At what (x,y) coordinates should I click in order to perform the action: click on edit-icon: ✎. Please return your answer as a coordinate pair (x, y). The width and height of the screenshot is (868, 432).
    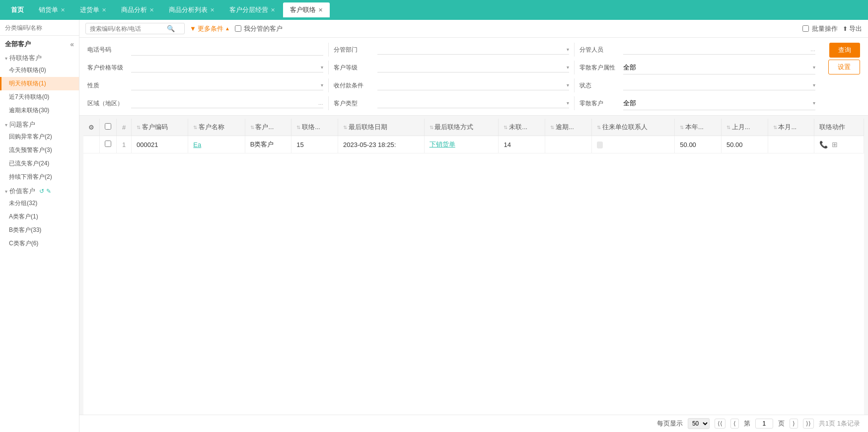
    Looking at the image, I should click on (49, 191).